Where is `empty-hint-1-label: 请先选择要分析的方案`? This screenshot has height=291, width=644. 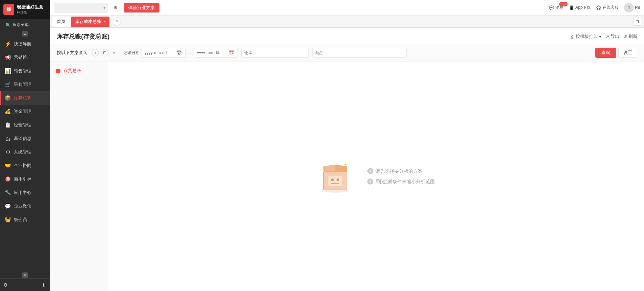
empty-hint-1-label: 请先选择要分析的方案 is located at coordinates (399, 171).